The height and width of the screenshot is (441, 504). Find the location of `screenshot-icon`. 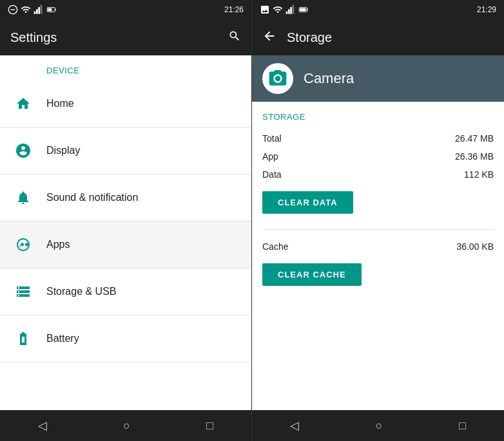

screenshot-icon is located at coordinates (265, 10).